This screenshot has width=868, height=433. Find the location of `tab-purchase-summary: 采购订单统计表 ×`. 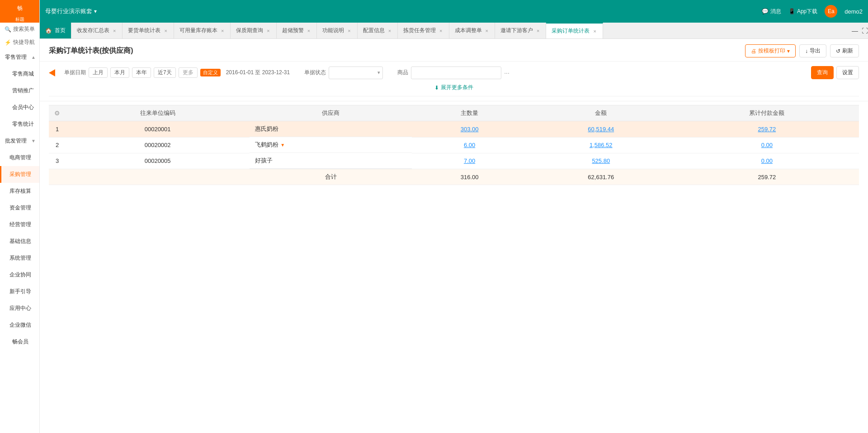

tab-purchase-summary: 采购订单统计表 × is located at coordinates (574, 31).